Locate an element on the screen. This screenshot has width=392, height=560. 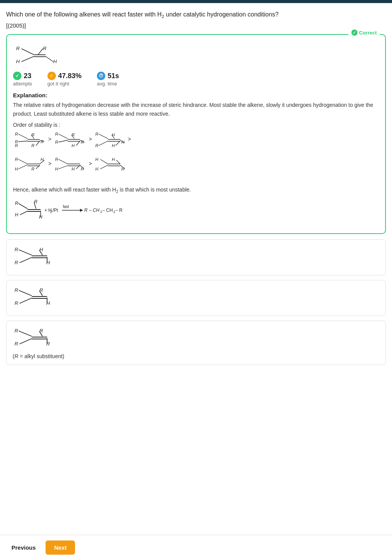
next-button: Next is located at coordinates (60, 548).